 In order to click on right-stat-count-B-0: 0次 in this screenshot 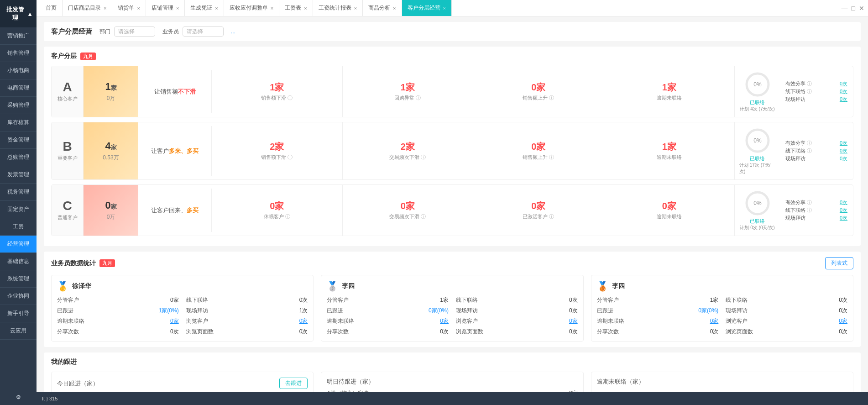, I will do `click(843, 143)`.